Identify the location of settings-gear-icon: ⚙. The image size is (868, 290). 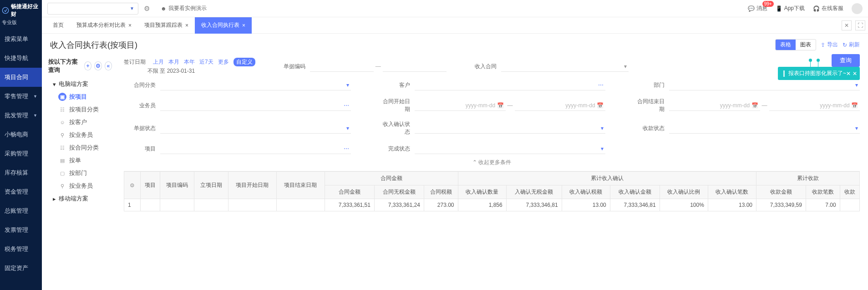
(147, 9).